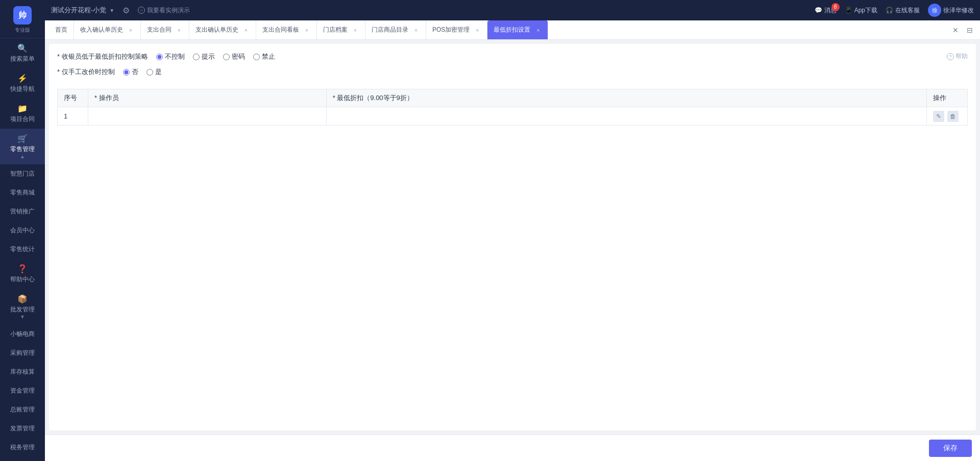  Describe the element at coordinates (335, 30) in the screenshot. I see `tab-label: 门店档案` at that location.